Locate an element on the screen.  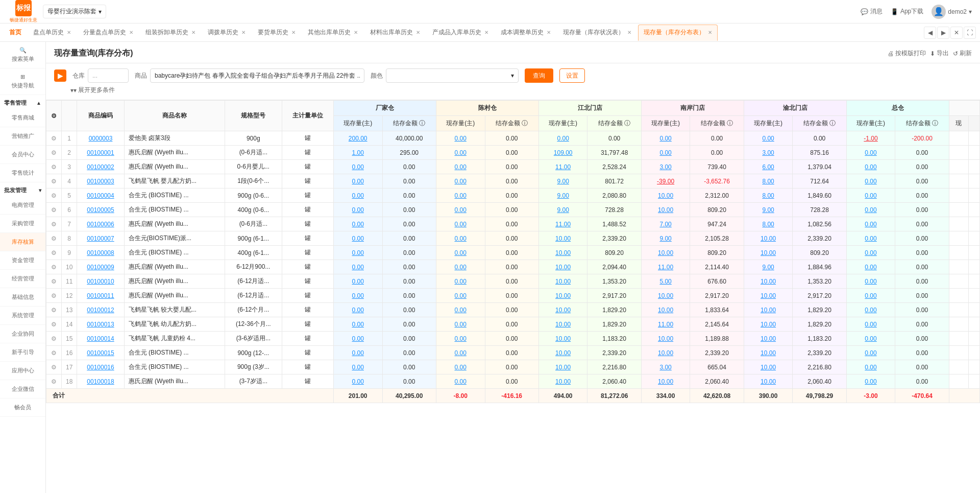
row-code: 00100008 is located at coordinates (101, 253).